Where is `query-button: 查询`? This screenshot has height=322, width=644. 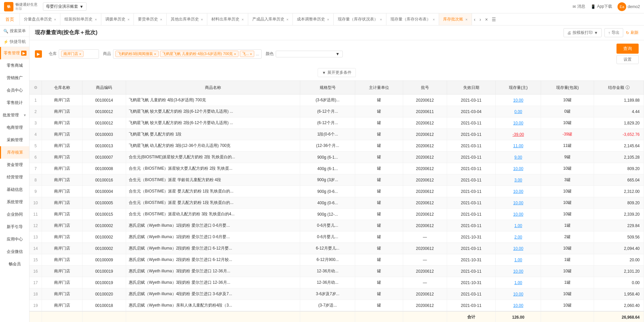
query-button: 查询 is located at coordinates (628, 49).